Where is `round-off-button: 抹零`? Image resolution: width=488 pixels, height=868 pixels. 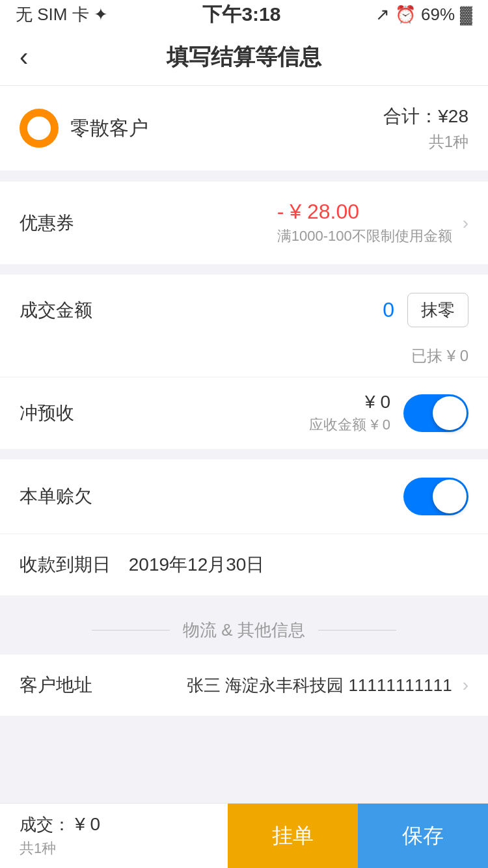
round-off-button: 抹零 is located at coordinates (438, 310).